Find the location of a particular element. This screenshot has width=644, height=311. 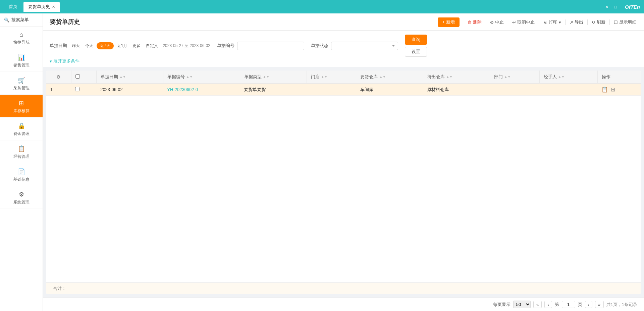

row-checkbox is located at coordinates (77, 89).